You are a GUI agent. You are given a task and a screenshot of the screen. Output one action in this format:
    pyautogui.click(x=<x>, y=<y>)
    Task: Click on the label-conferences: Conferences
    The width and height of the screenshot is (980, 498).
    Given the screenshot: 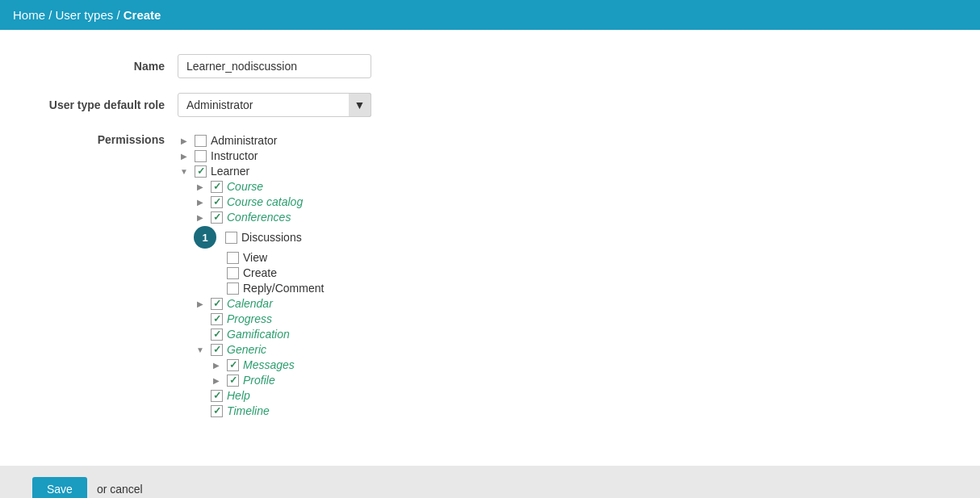 What is the action you would take?
    pyautogui.click(x=258, y=217)
    